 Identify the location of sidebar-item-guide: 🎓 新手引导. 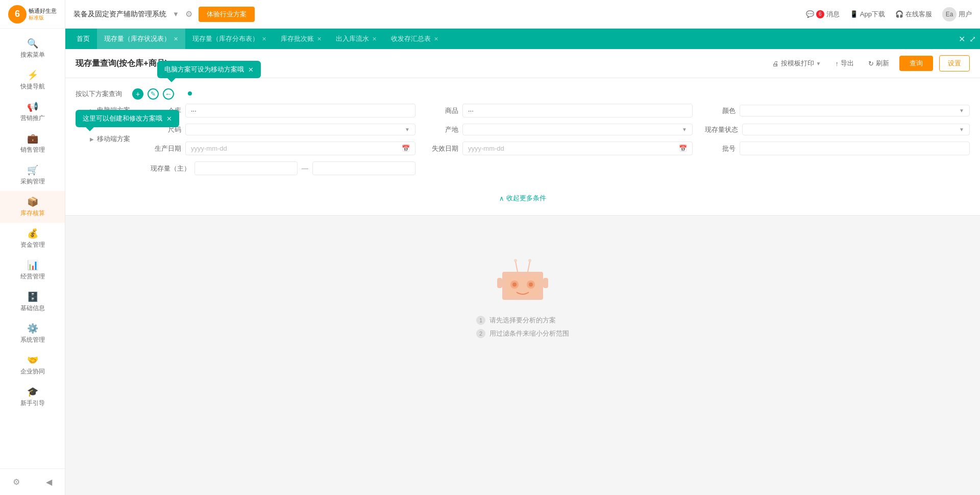
(33, 397).